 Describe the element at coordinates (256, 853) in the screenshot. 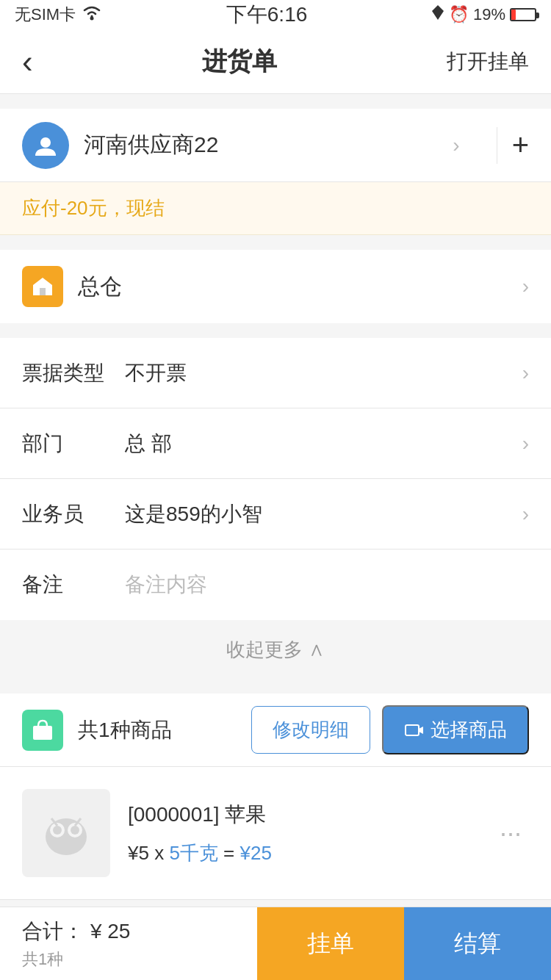

I see `product-total: ¥25` at that location.